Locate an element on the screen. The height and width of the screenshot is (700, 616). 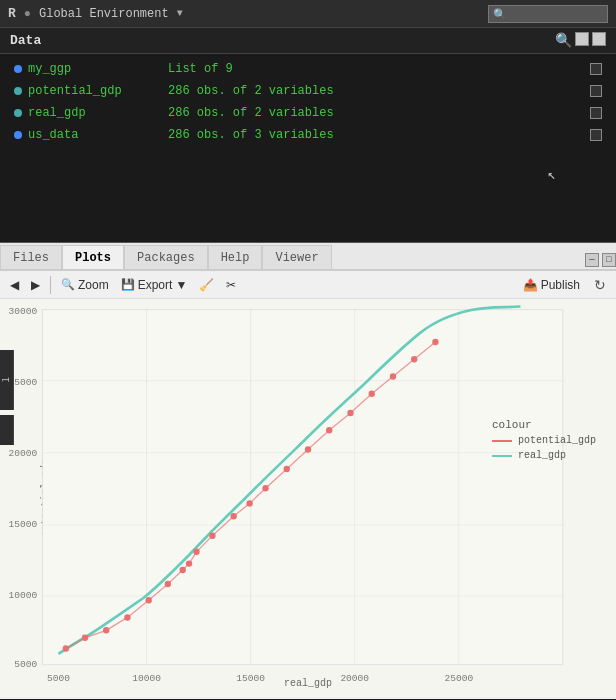
left-panel-tab2 is located at coordinates (7, 430).